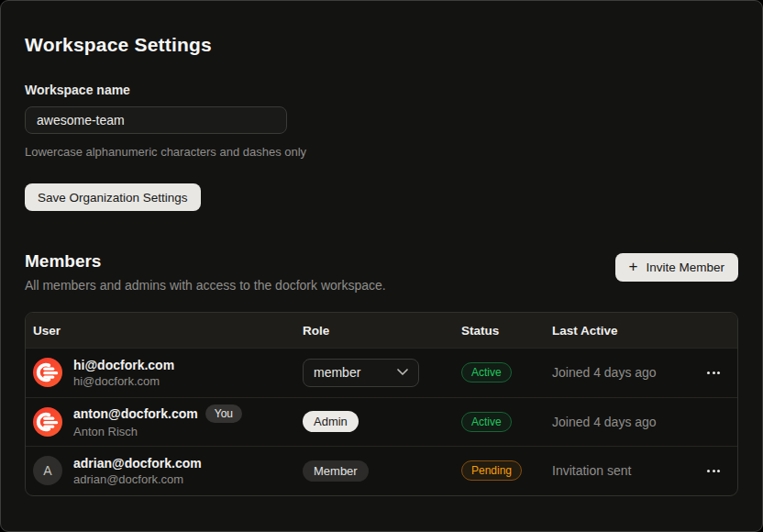  What do you see at coordinates (205, 285) in the screenshot?
I see `members-subtitle: All members and admins with access to th…` at bounding box center [205, 285].